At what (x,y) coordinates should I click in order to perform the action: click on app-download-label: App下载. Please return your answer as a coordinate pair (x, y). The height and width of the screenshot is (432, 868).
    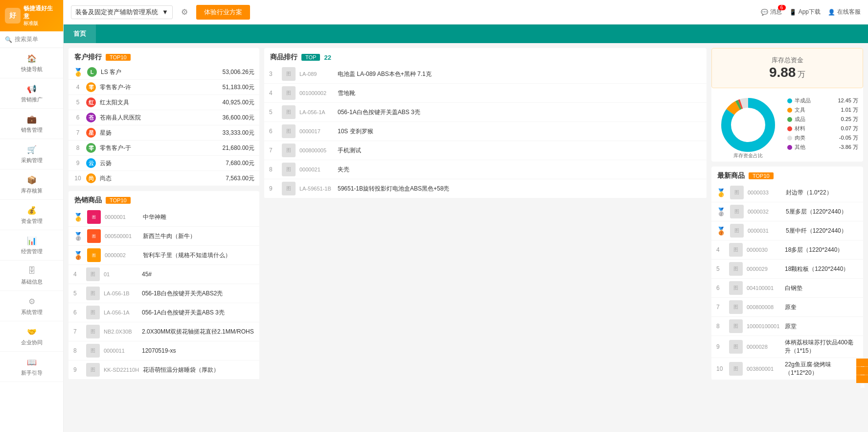
    Looking at the image, I should click on (809, 12).